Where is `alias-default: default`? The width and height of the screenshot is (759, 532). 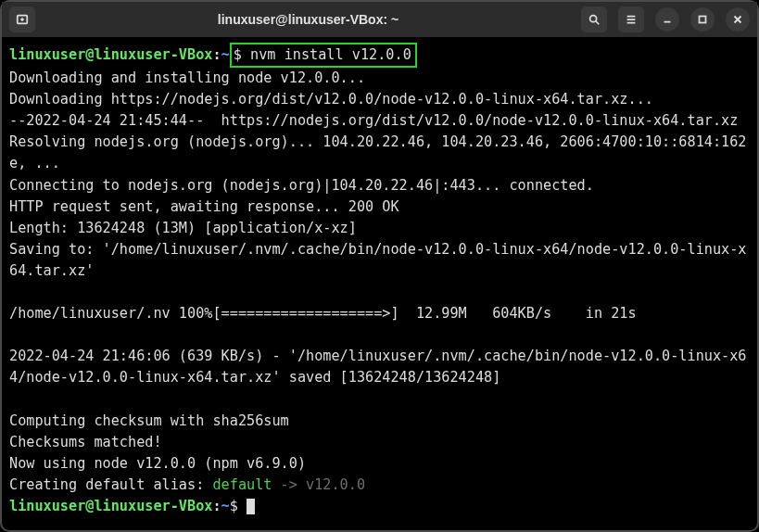
alias-default: default is located at coordinates (242, 485).